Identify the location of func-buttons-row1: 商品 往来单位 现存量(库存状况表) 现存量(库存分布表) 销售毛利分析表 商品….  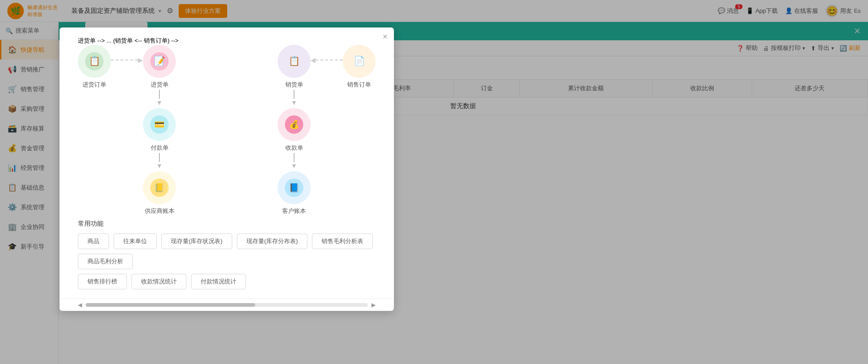
(227, 251).